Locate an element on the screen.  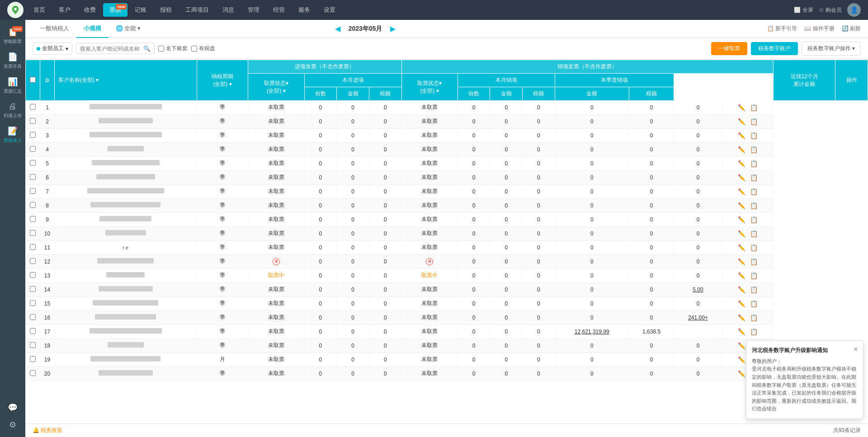
nav-tax: 报税 is located at coordinates (166, 10).